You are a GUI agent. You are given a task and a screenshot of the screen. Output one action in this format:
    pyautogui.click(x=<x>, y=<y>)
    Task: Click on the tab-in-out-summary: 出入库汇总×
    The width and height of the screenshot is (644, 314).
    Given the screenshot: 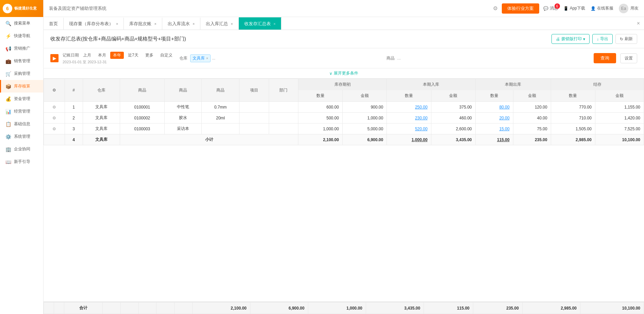 What is the action you would take?
    pyautogui.click(x=219, y=23)
    